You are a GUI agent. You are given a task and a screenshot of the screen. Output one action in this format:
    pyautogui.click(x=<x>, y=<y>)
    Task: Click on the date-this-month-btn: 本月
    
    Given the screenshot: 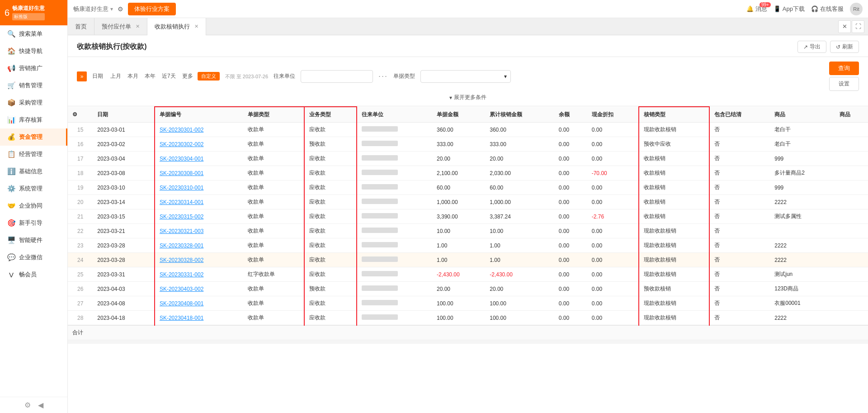 What is the action you would take?
    pyautogui.click(x=133, y=76)
    